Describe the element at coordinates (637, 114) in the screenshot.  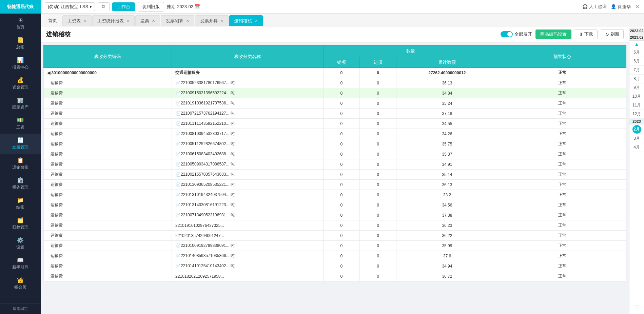
I see `calendar-month-12: 12月` at that location.